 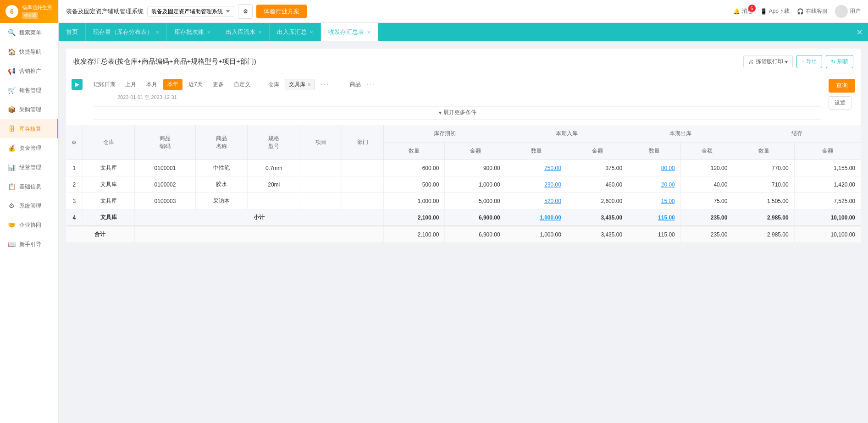 I want to click on sidebar-item-operations: 📊经营管理, so click(x=29, y=167).